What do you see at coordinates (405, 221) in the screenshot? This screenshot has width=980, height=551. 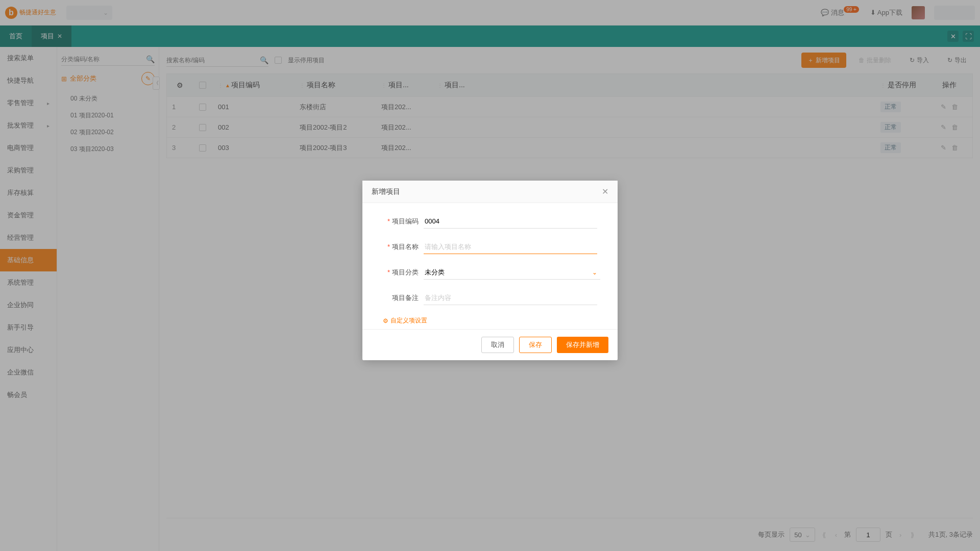 I see `code-label: 项目编码` at bounding box center [405, 221].